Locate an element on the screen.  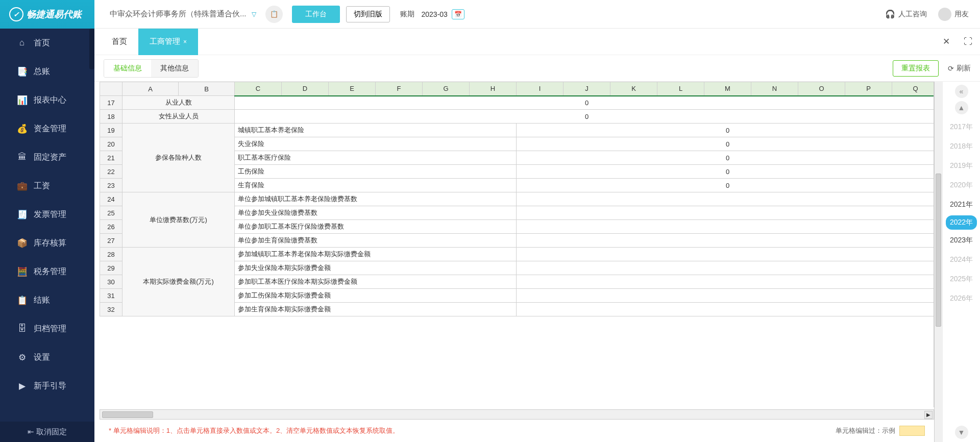
sidebar-item: 📑总账 is located at coordinates (47, 71).